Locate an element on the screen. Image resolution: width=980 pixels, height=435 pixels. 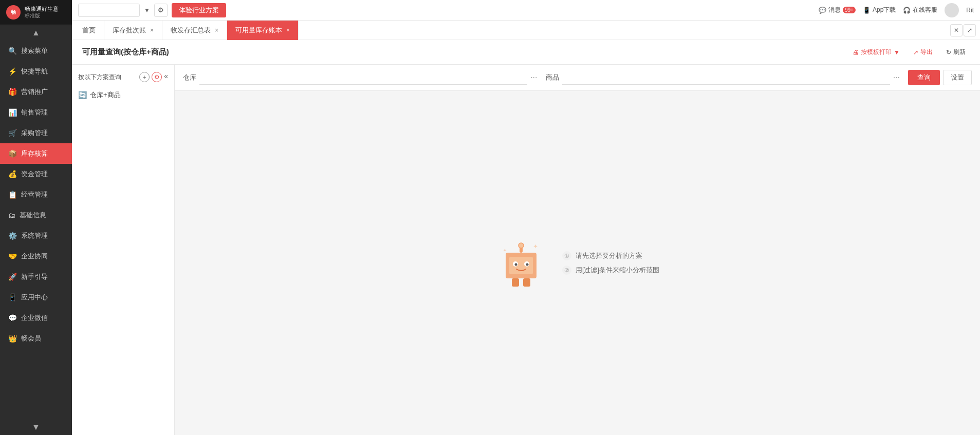
left-panel-icons: ＋ ⚙ « is located at coordinates (154, 77).